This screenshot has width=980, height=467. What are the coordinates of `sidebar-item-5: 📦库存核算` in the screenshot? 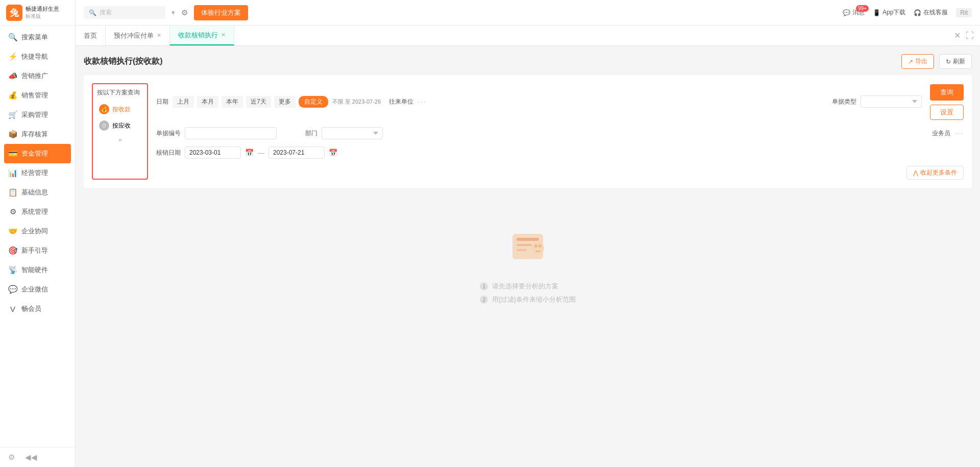 It's located at (38, 134).